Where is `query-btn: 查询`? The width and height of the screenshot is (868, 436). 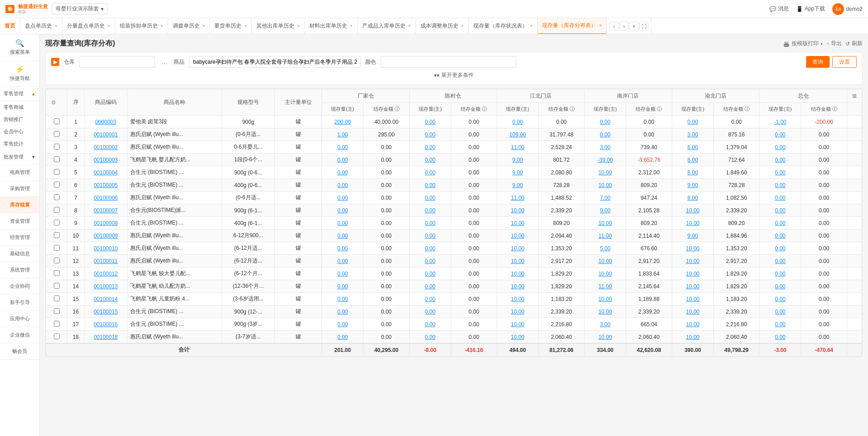
query-btn: 查询 is located at coordinates (818, 62).